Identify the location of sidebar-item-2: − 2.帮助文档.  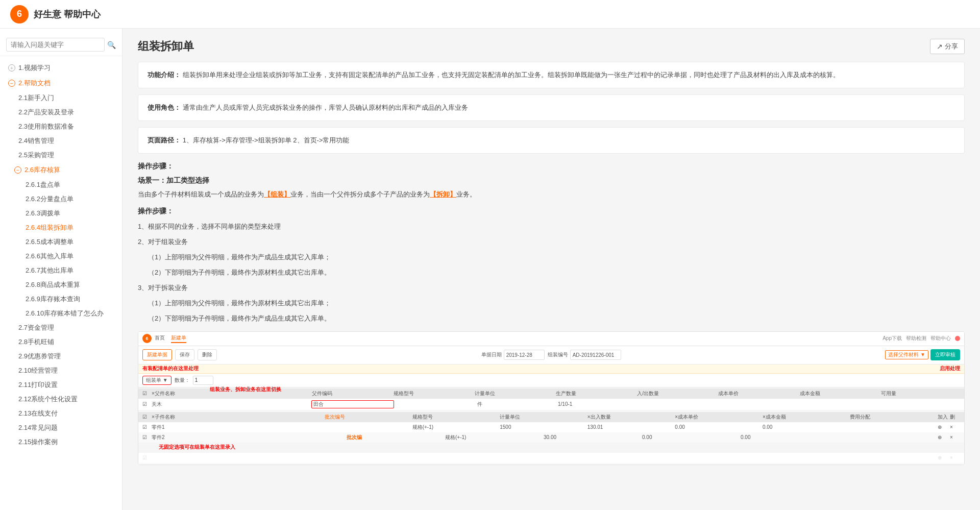
(61, 83).